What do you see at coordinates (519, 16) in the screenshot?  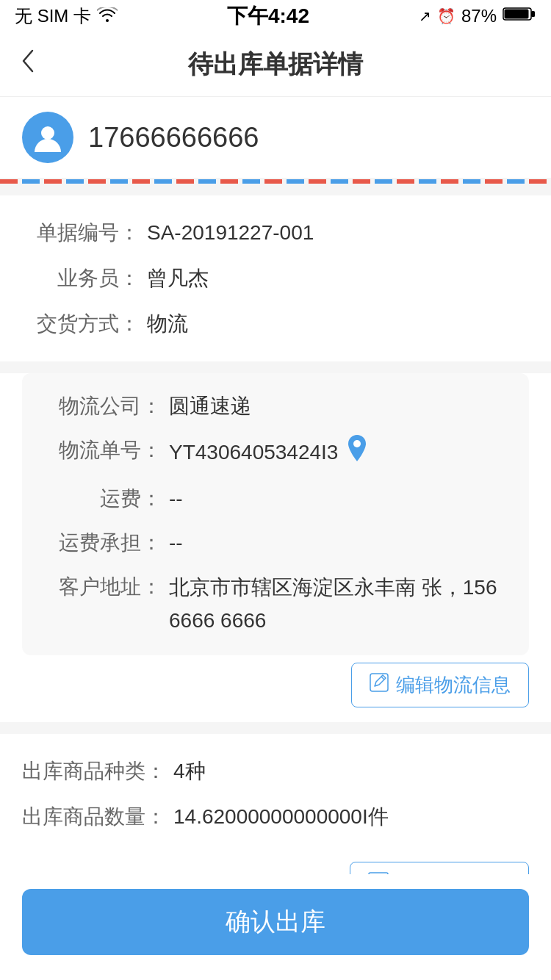 I see `battery-icon` at bounding box center [519, 16].